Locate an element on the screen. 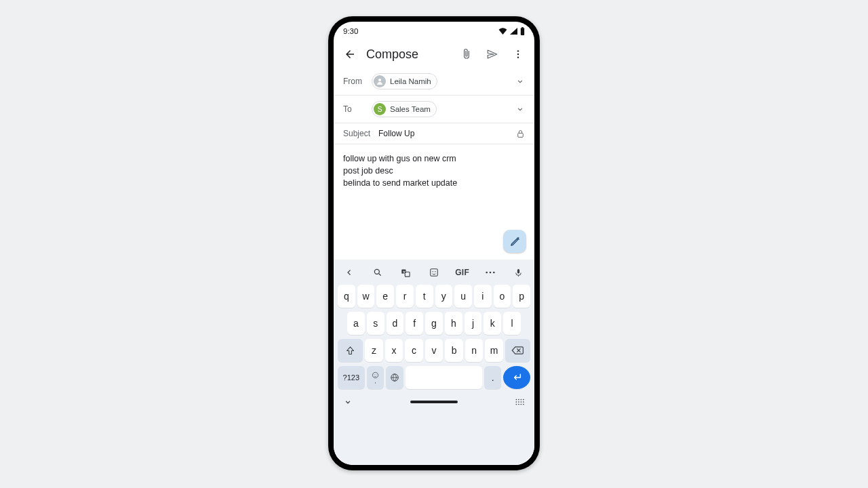 Image resolution: width=868 pixels, height=488 pixels. page-title: Compose is located at coordinates (392, 54).